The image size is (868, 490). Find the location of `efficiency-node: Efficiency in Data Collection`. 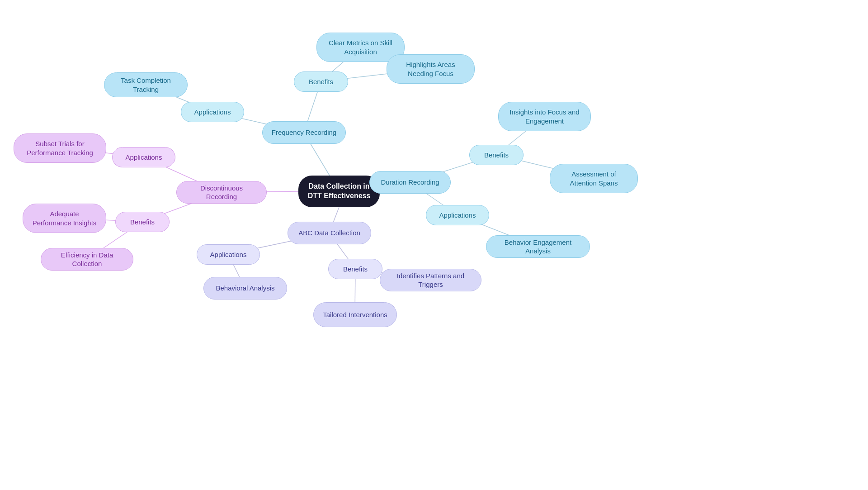

efficiency-node: Efficiency in Data Collection is located at coordinates (87, 259).